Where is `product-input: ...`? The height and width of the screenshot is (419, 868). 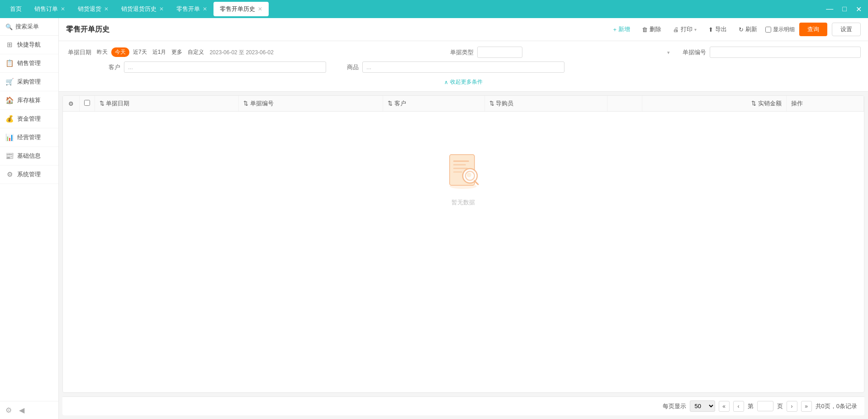
product-input: ... is located at coordinates (463, 67).